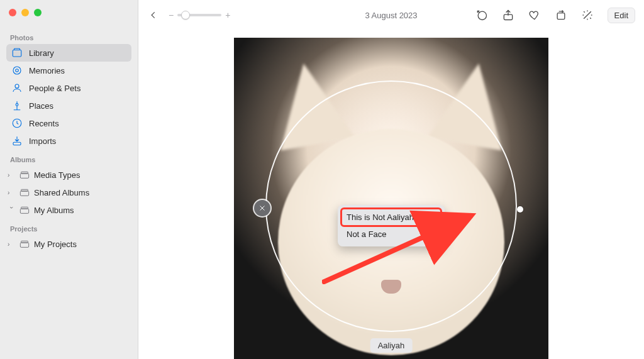 The image size is (644, 359). Describe the element at coordinates (186, 15) in the screenshot. I see `zoom-thumb` at that location.